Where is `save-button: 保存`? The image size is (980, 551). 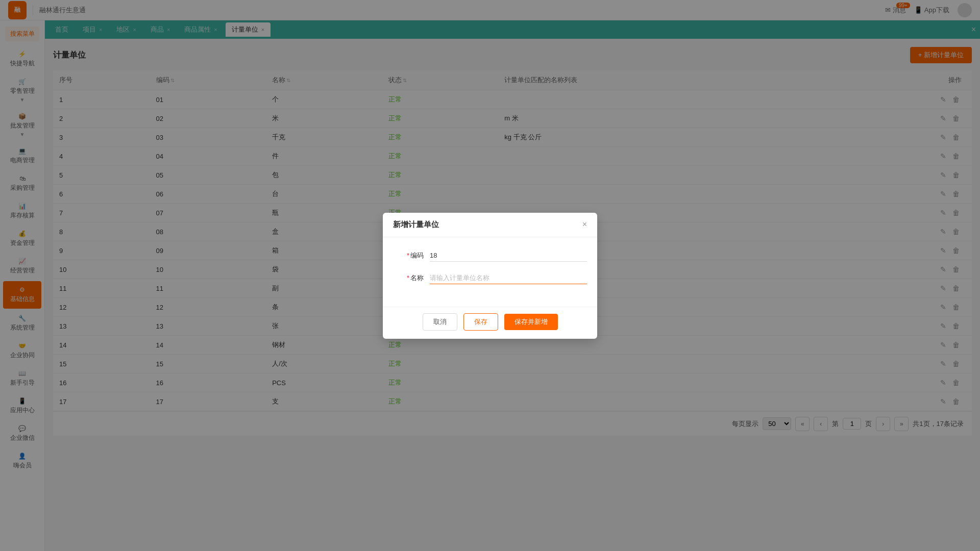 save-button: 保存 is located at coordinates (481, 322).